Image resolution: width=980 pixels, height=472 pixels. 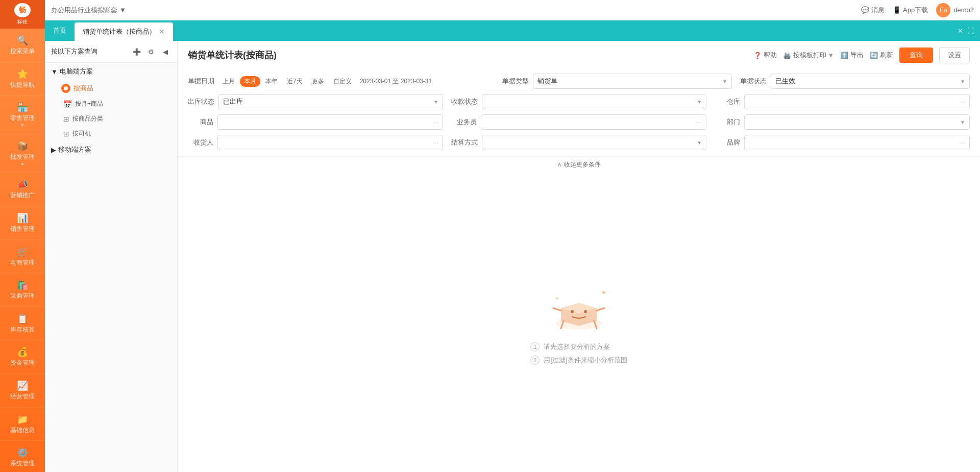 I want to click on date-tab-7days: 近7天, so click(x=295, y=82).